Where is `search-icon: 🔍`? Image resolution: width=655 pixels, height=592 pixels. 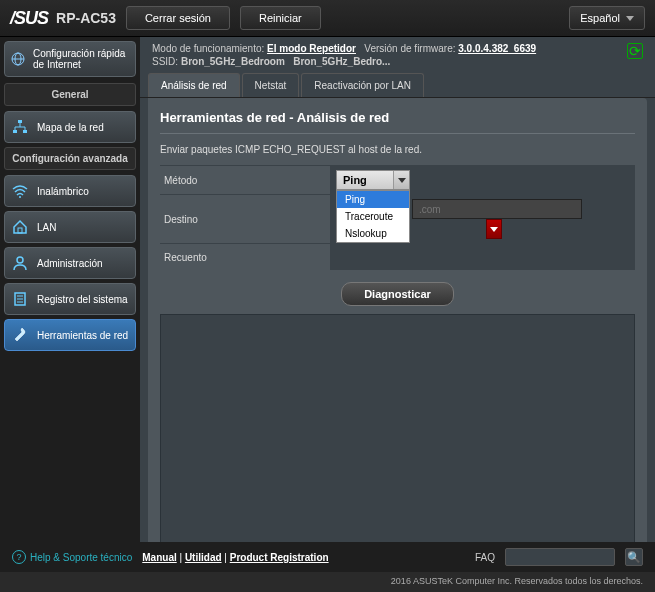
search-icon: 🔍 is located at coordinates (634, 557).